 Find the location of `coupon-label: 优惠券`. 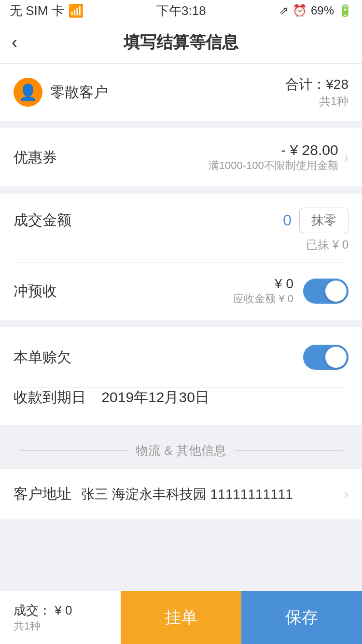

coupon-label: 优惠券 is located at coordinates (35, 157).